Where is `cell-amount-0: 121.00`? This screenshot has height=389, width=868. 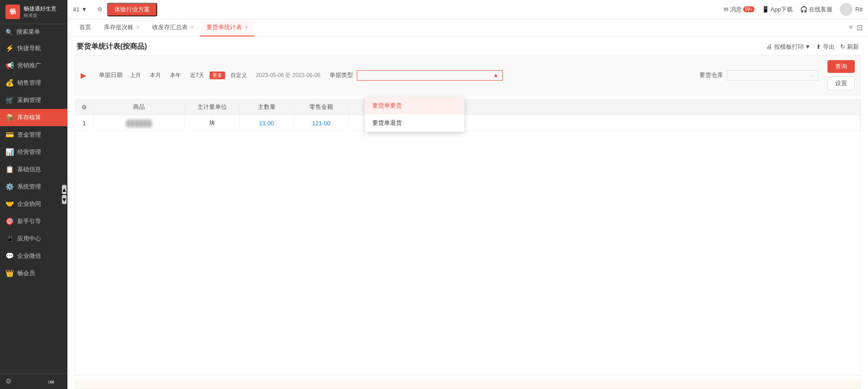 cell-amount-0: 121.00 is located at coordinates (321, 123).